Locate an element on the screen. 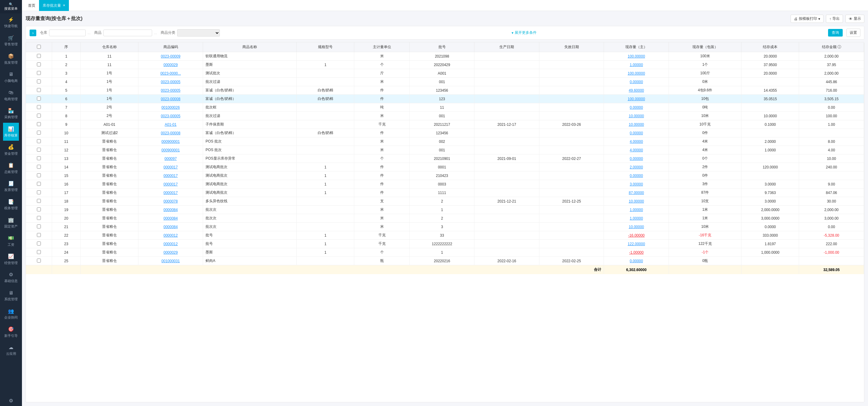 The image size is (868, 406). row-qty-link: 122.00000 is located at coordinates (637, 244).